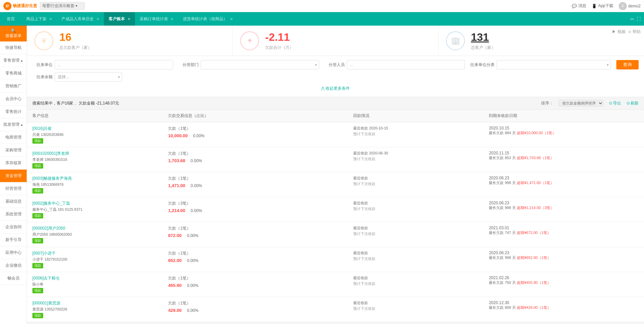  I want to click on sidebar-item-retail-mgmt: 零售管理 ▲, so click(13, 61).